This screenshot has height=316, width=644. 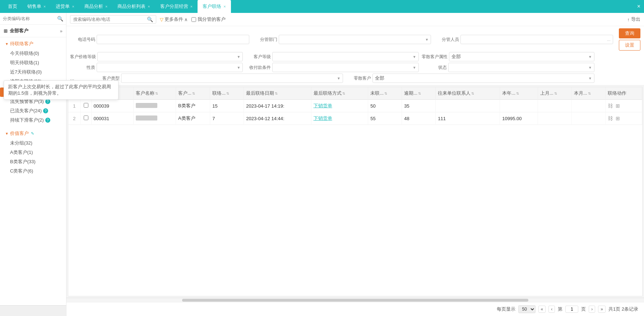 I want to click on next-page-btn: ›, so click(x=592, y=309).